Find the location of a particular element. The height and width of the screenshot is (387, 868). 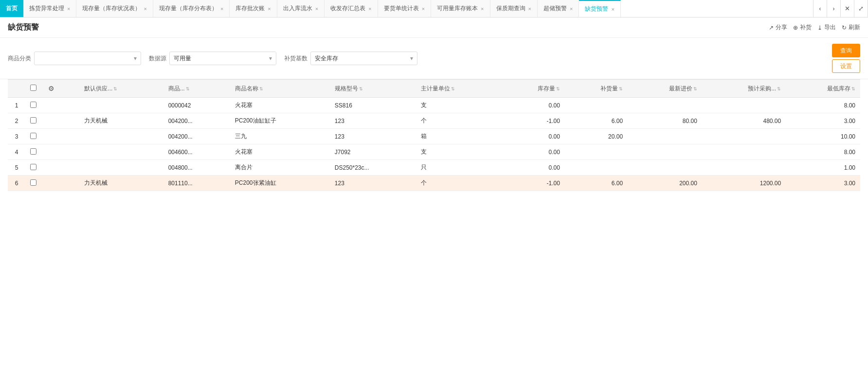

col-label-supplier: 默认供应... is located at coordinates (98, 88).